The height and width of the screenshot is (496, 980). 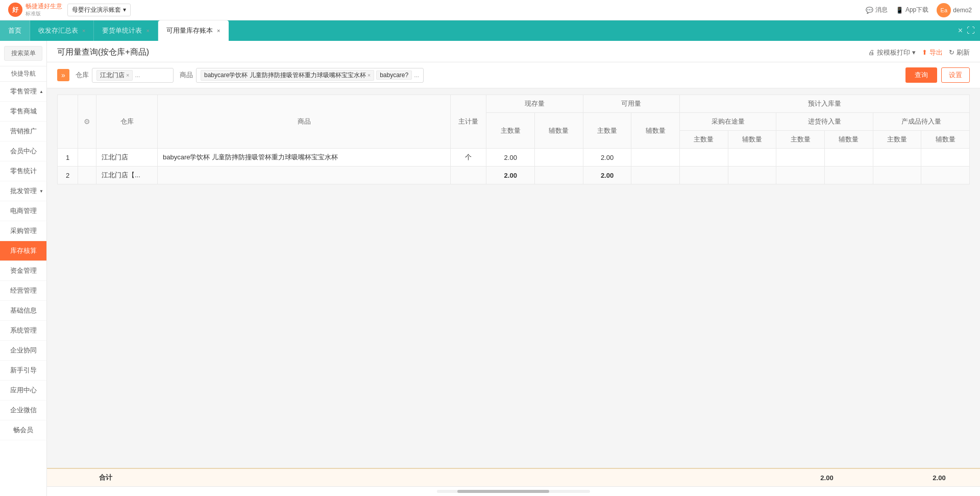 What do you see at coordinates (944, 10) in the screenshot?
I see `avatar: Ea` at bounding box center [944, 10].